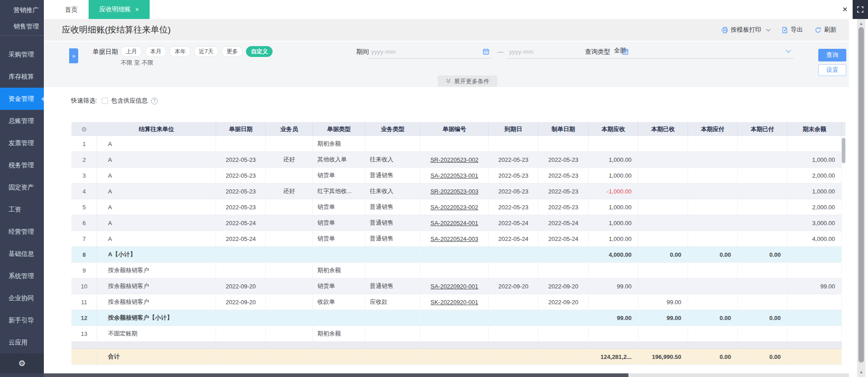 Image resolution: width=868 pixels, height=377 pixels. I want to click on sidebar-item: 工资, so click(22, 210).